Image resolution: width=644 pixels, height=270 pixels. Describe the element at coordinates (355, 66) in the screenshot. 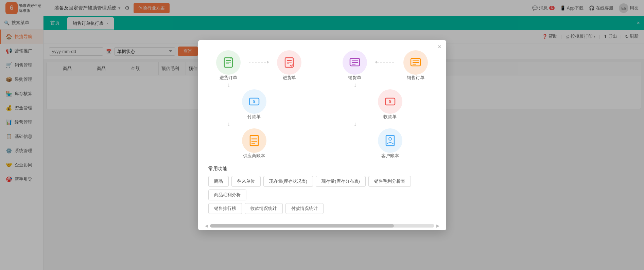

I see `flow-col-sales-bill: 销货单` at that location.